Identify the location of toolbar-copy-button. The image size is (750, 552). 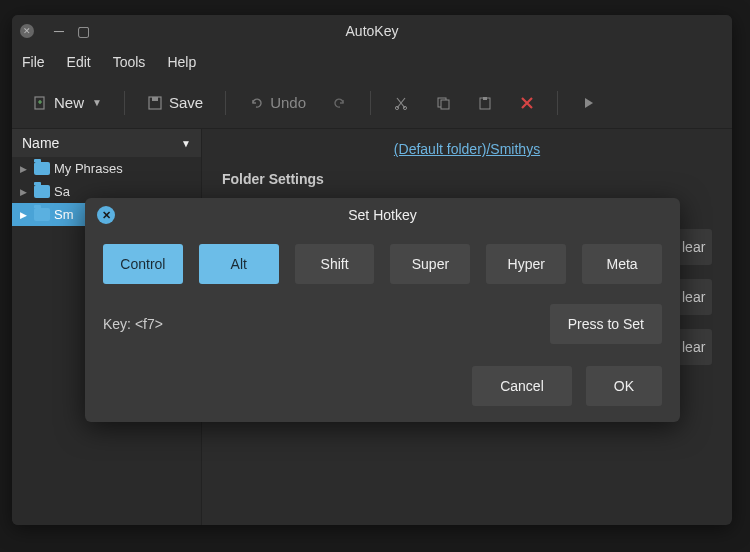
(443, 103).